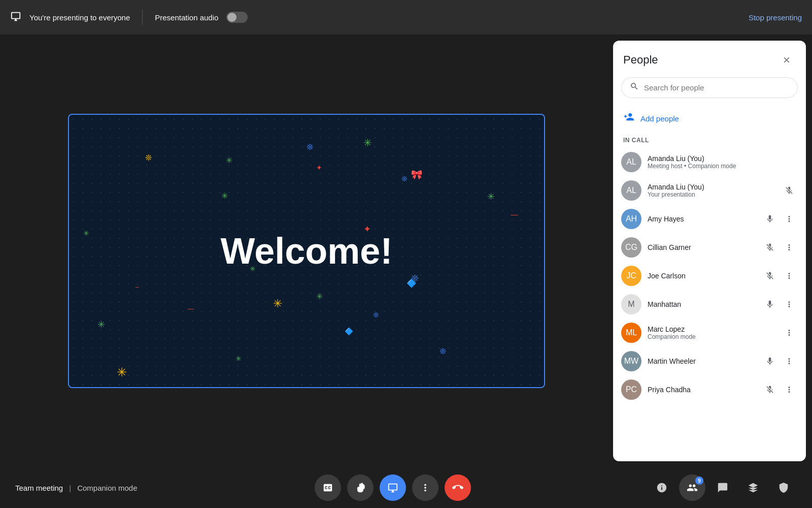  Describe the element at coordinates (709, 87) in the screenshot. I see `search-box` at that location.